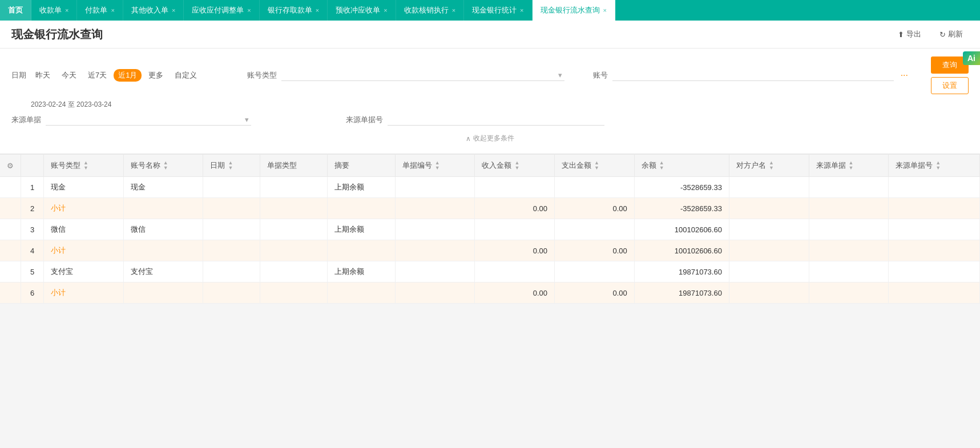  I want to click on nav-item-cash-bank-stats-label: 现金银行统计, so click(494, 10).